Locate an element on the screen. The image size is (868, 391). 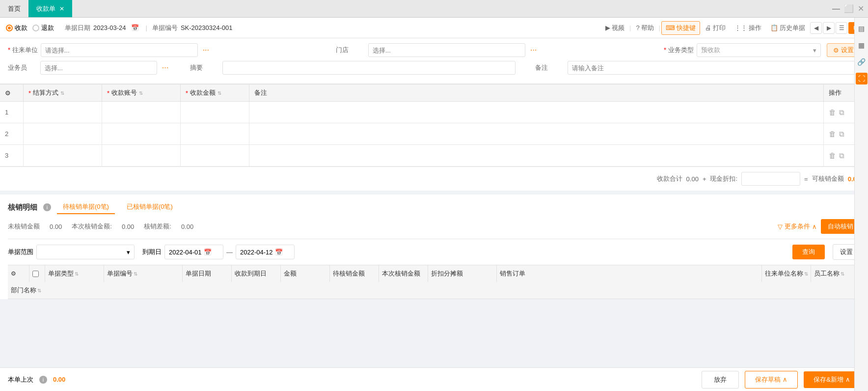
copy-icon-3: ⧉ is located at coordinates (841, 156).